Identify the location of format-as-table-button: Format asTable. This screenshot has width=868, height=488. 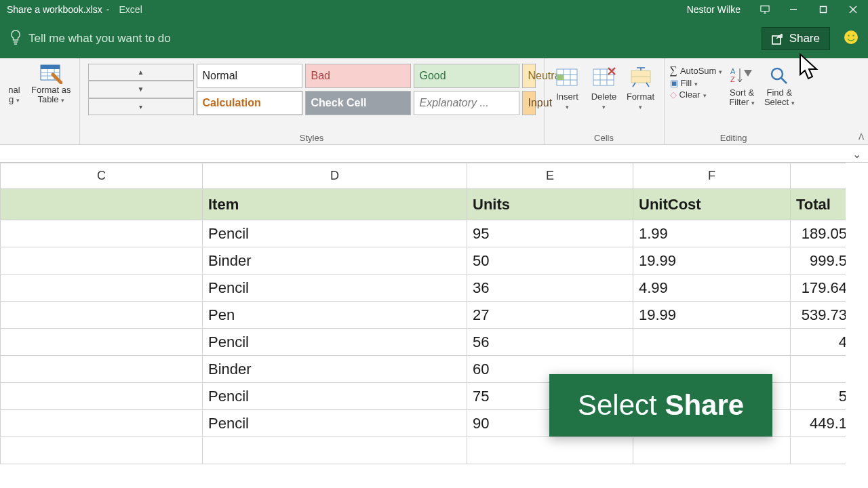
(52, 84).